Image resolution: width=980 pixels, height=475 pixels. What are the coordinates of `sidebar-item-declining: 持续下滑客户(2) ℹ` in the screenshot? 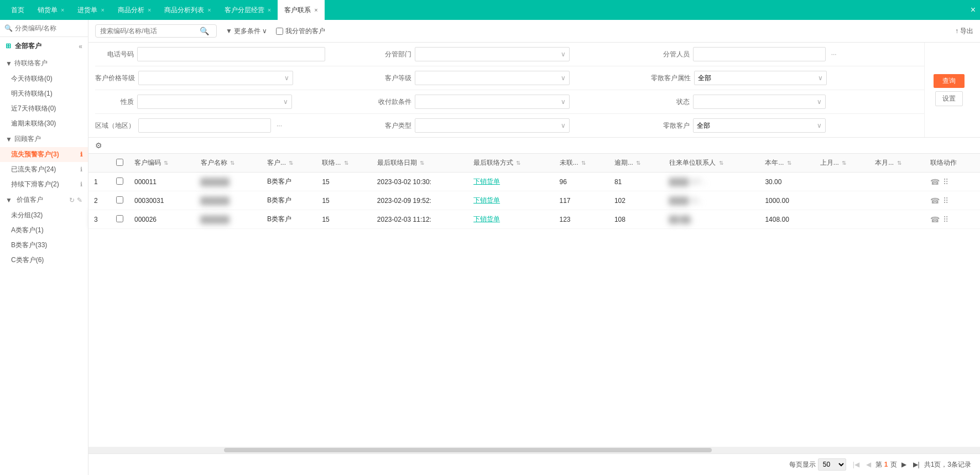 It's located at (44, 185).